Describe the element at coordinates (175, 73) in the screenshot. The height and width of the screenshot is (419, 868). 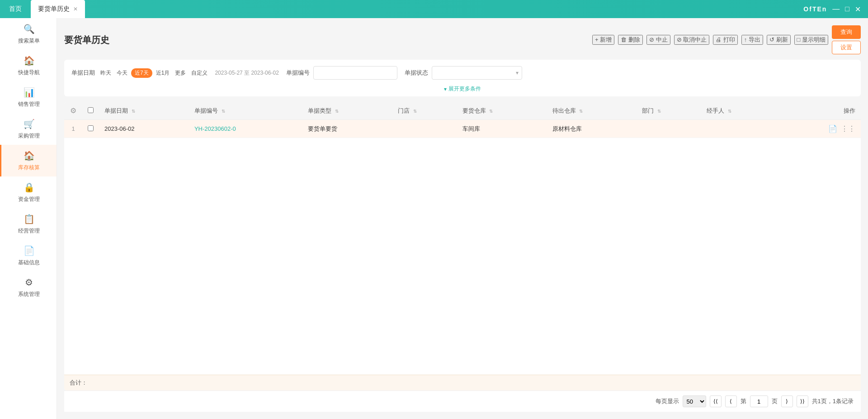
I see `date-filter-group: 单据日期 昨天 今天 近7天 近1月 更多 自定义 2023-05-27 至 2…` at that location.